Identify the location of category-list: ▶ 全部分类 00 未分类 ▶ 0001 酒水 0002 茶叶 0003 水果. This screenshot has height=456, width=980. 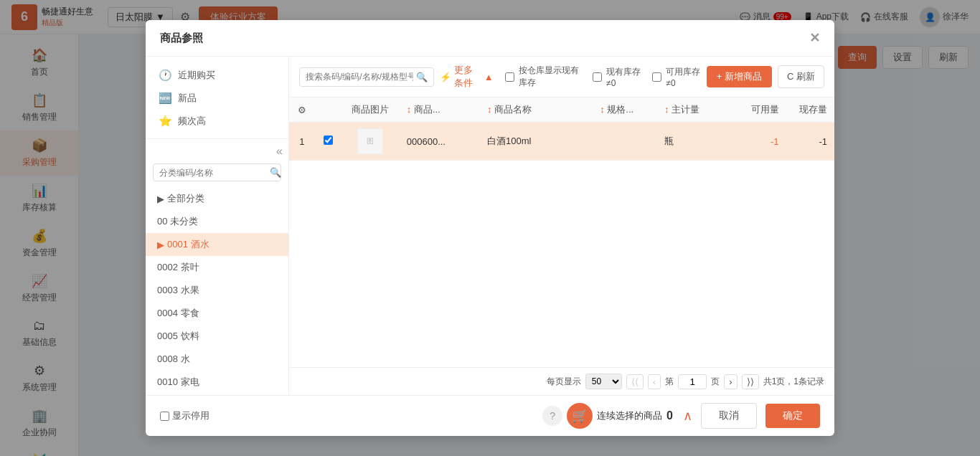
(217, 288).